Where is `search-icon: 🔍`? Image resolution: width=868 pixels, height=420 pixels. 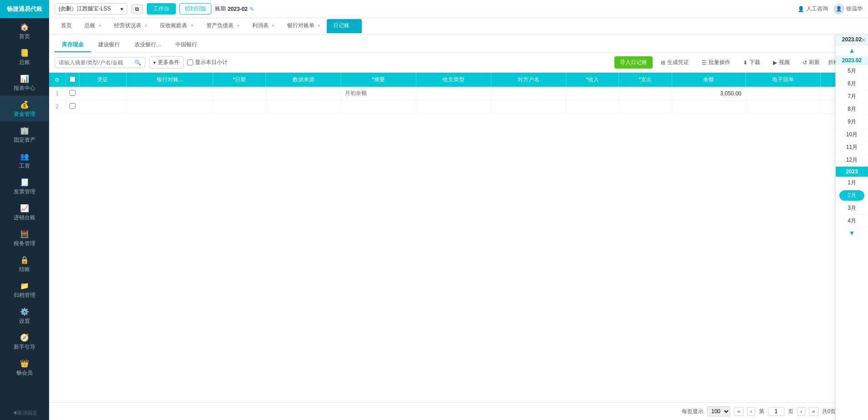 search-icon: 🔍 is located at coordinates (138, 63).